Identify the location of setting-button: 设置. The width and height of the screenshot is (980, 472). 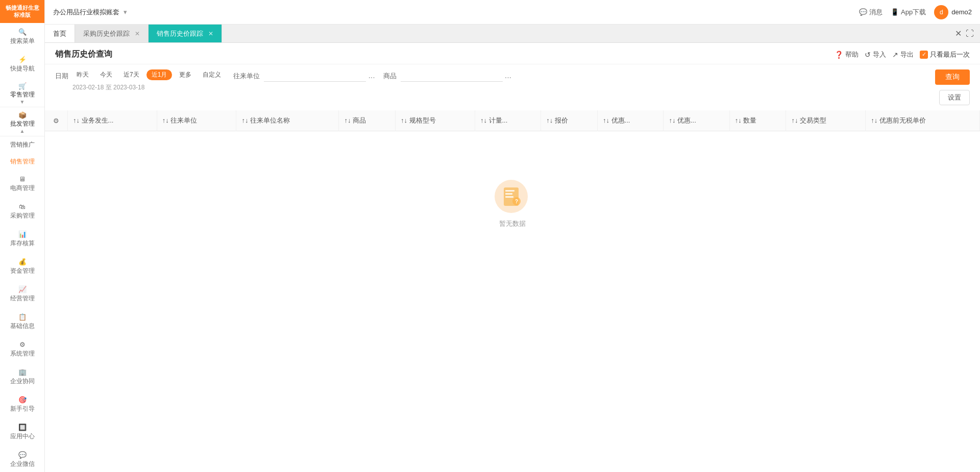
(954, 98).